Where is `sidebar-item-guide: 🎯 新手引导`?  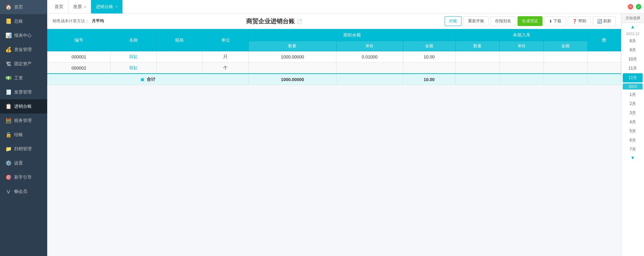
sidebar-item-guide: 🎯 新手引导 is located at coordinates (24, 177).